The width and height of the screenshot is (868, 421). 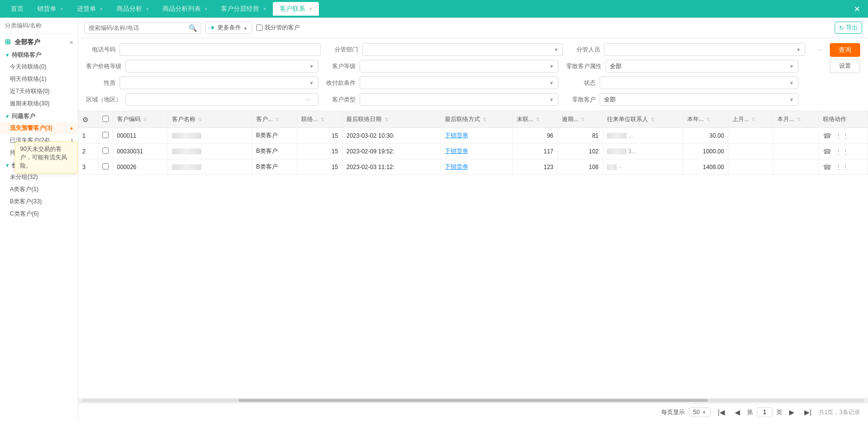 I want to click on retail-attr-arrow: ▼, so click(x=792, y=67).